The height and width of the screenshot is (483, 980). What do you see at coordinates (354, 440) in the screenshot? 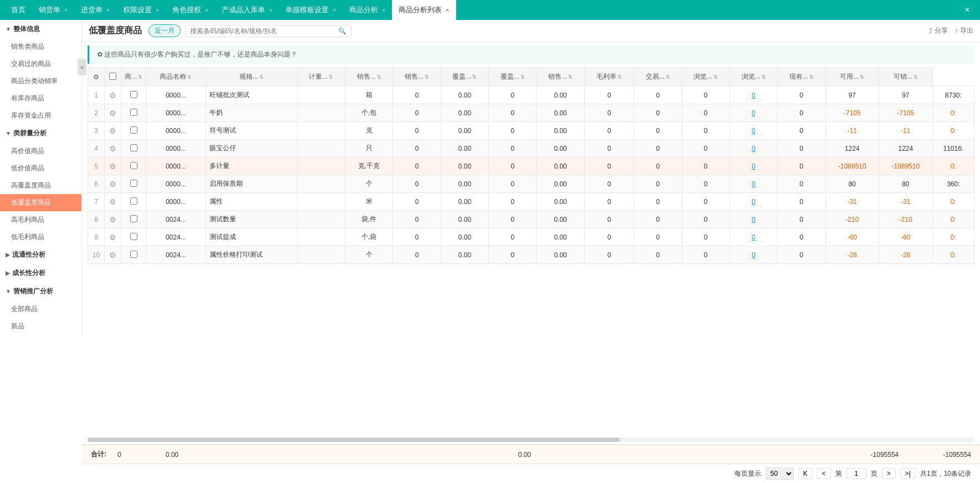
I see `scrollbar-thumb` at bounding box center [354, 440].